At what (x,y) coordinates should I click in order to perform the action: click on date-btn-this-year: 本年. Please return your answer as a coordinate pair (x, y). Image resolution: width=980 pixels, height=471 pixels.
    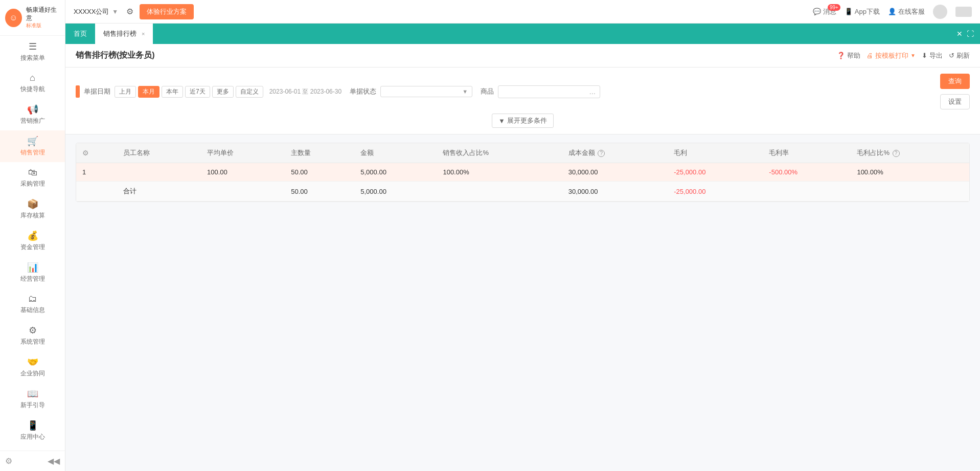
    Looking at the image, I should click on (172, 92).